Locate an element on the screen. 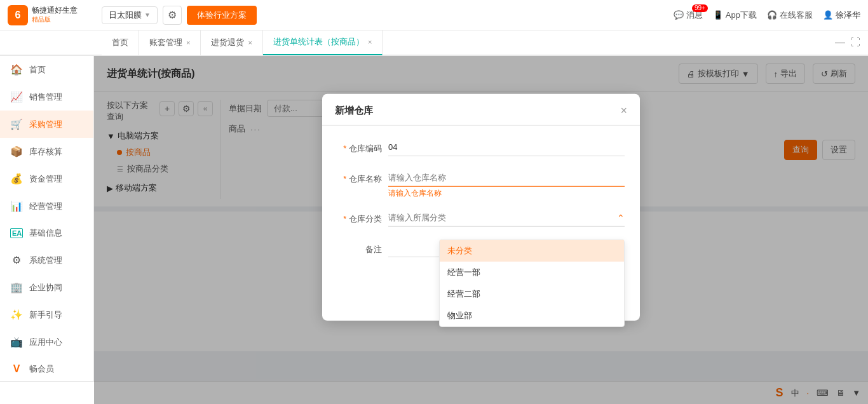 The width and height of the screenshot is (868, 404). basic-info-icon: EA is located at coordinates (17, 233).